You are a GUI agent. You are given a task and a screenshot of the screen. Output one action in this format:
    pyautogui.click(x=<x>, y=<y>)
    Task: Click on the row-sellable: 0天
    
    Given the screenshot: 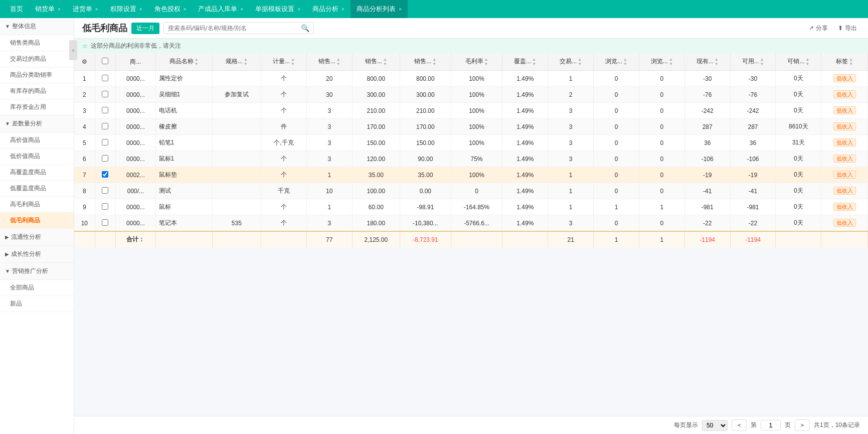 What is the action you would take?
    pyautogui.click(x=798, y=191)
    